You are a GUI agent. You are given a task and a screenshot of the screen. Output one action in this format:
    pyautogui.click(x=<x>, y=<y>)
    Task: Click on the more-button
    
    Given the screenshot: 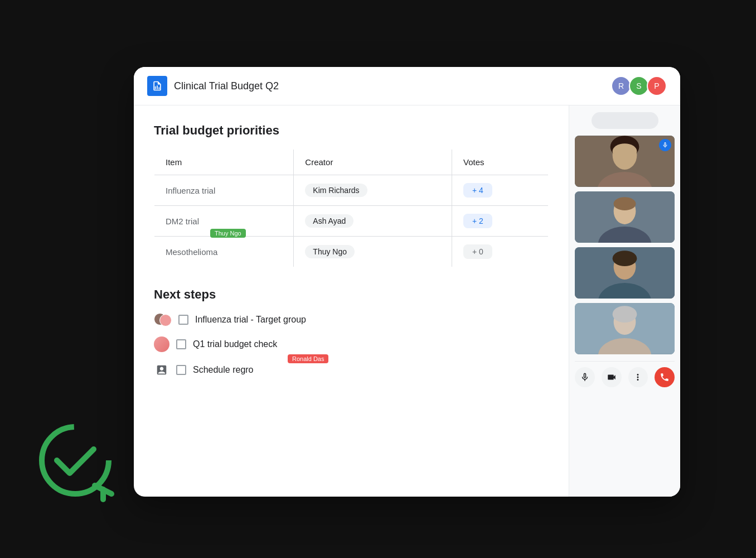 What is the action you would take?
    pyautogui.click(x=638, y=377)
    